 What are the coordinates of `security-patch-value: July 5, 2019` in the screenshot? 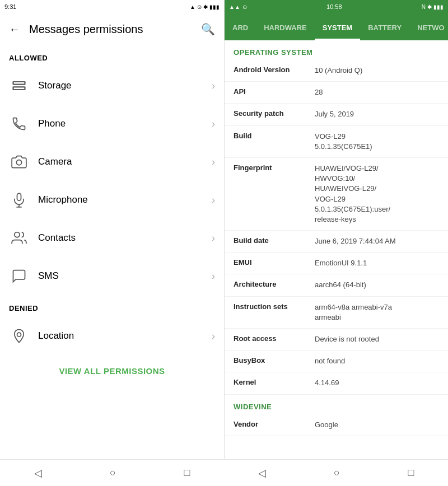 It's located at (377, 114).